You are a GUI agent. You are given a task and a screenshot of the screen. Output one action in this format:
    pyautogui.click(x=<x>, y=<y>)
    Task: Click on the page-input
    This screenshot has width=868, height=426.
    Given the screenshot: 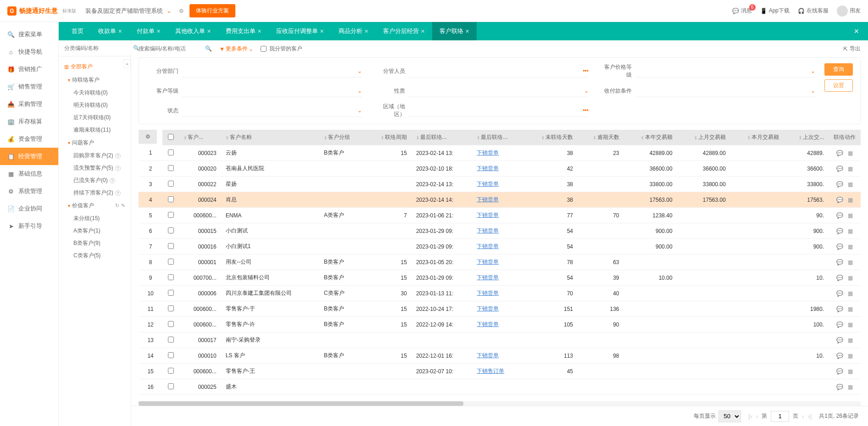 What is the action you would take?
    pyautogui.click(x=780, y=416)
    